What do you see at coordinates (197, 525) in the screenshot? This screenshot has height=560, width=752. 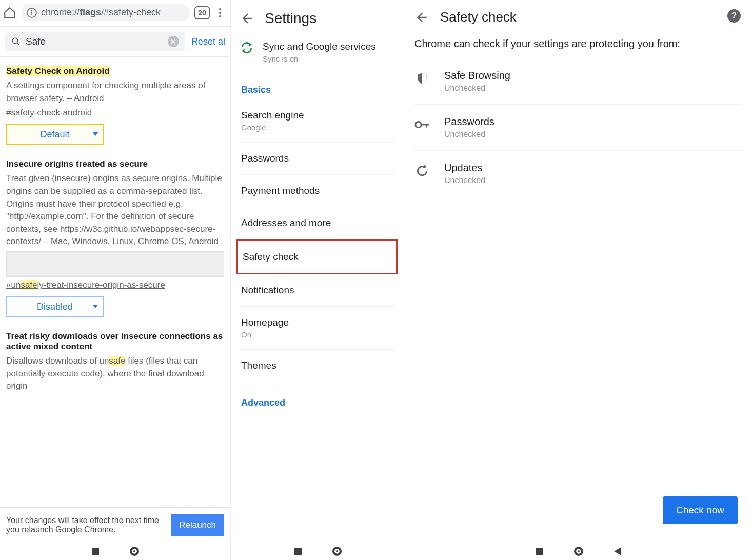 I see `relaunch-button: Relaunch` at bounding box center [197, 525].